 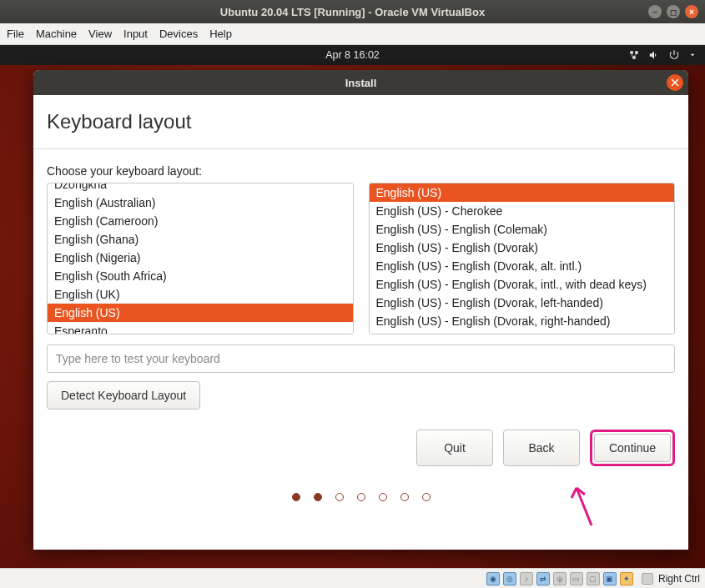 I want to click on menu-input: Input, so click(x=135, y=33).